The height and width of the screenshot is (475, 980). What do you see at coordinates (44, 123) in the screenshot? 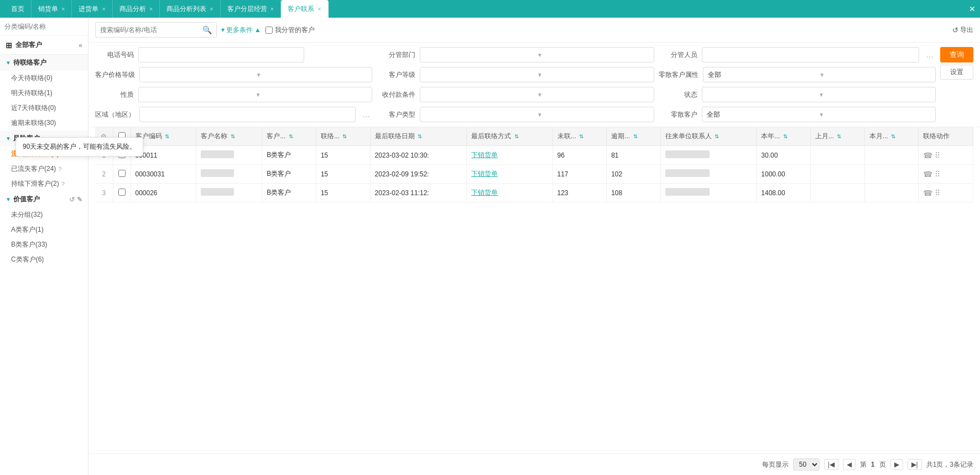
I see `sidebar-item-overdue-contact: 逾期未联络(30)` at bounding box center [44, 123].